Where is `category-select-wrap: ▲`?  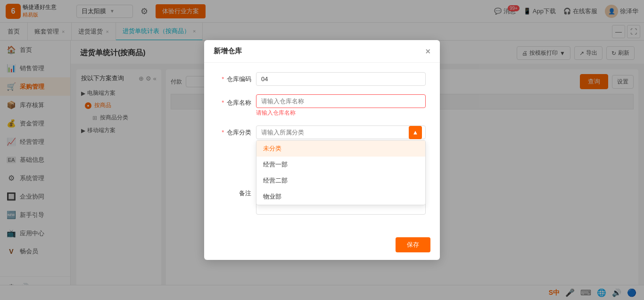
category-select-wrap: ▲ is located at coordinates (341, 132).